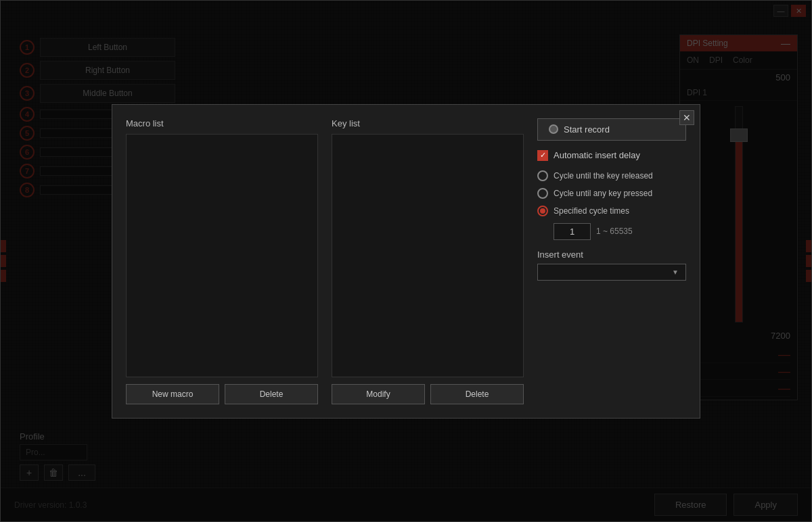  What do you see at coordinates (543, 156) in the screenshot?
I see `auto-insert-checkbox: ✓` at bounding box center [543, 156].